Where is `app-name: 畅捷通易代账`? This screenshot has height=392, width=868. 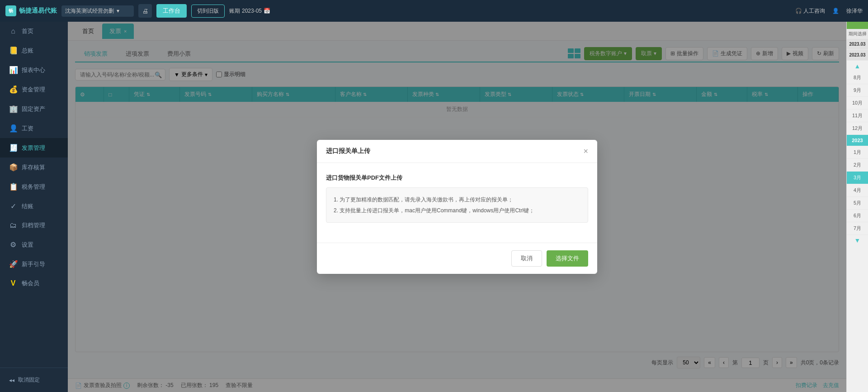
app-name: 畅捷通易代账 is located at coordinates (38, 11).